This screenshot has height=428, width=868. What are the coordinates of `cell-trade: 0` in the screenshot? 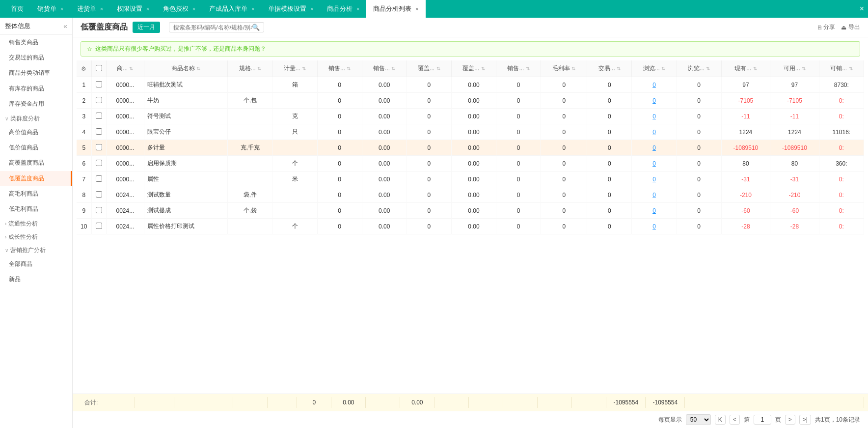 It's located at (610, 227).